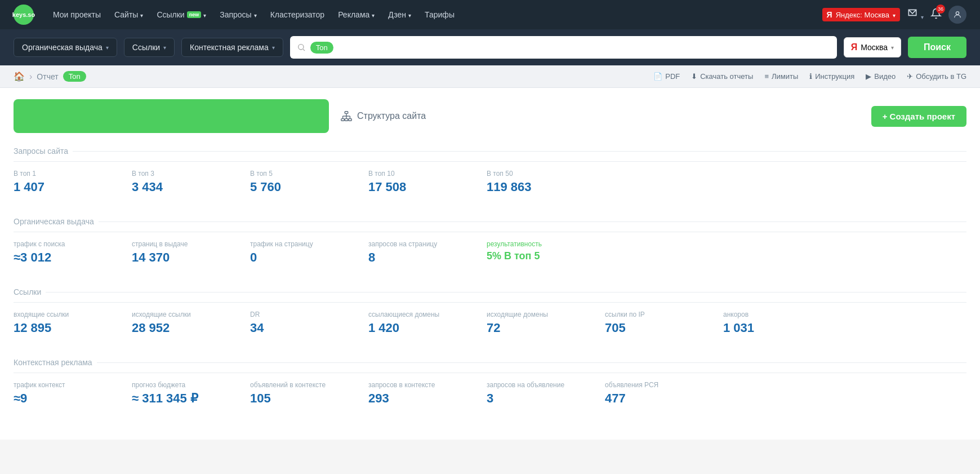  What do you see at coordinates (584, 47) in the screenshot?
I see `search-input` at bounding box center [584, 47].